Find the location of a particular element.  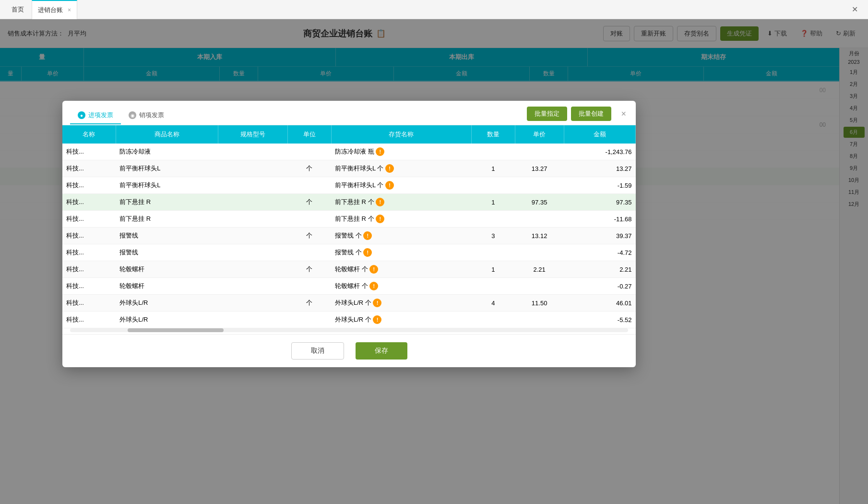

save-button: 保存 is located at coordinates (381, 351).